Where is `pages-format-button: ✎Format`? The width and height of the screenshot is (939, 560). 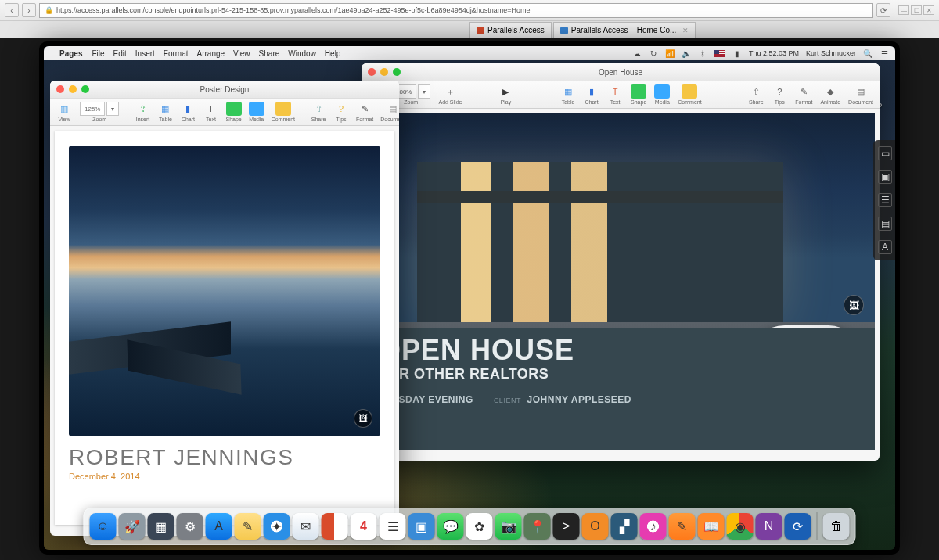 pages-format-button: ✎Format is located at coordinates (365, 112).